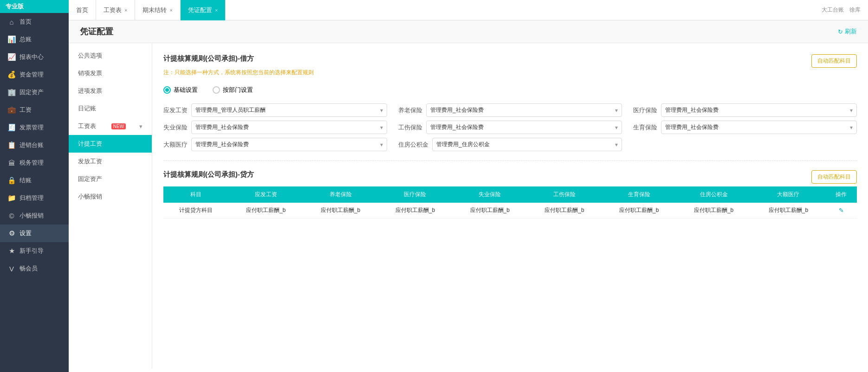 The width and height of the screenshot is (868, 372). What do you see at coordinates (34, 92) in the screenshot?
I see `sidebar-item-fixed-assets: 🏢 固定资产` at bounding box center [34, 92].